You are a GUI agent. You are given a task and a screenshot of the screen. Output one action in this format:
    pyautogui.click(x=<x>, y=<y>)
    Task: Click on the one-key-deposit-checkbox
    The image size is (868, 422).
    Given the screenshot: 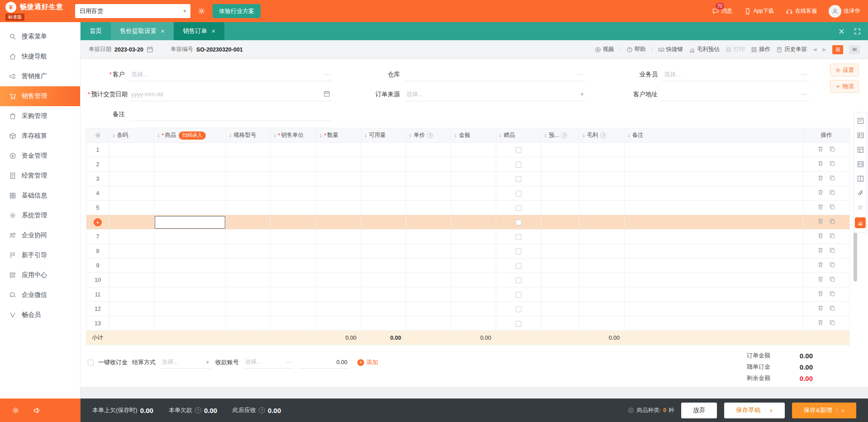 What is the action you would take?
    pyautogui.click(x=90, y=362)
    